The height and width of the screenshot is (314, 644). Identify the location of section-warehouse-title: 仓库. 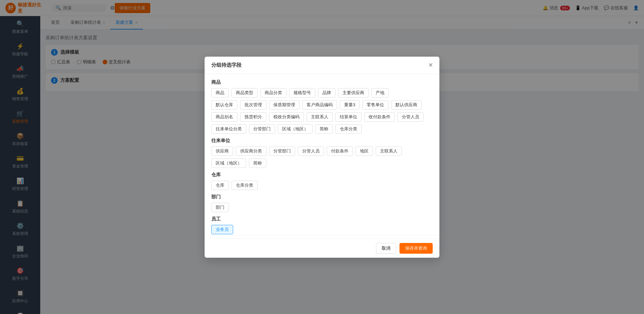
(322, 175).